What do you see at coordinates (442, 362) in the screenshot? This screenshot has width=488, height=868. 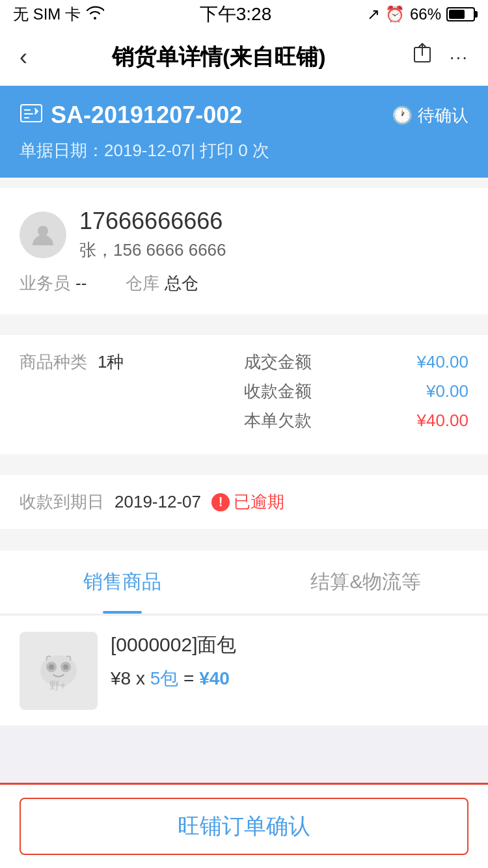 I see `amount-value-0: ¥40.00` at bounding box center [442, 362].